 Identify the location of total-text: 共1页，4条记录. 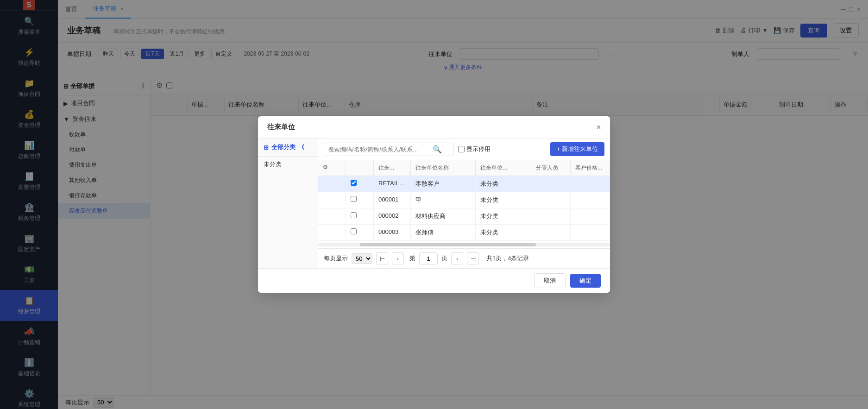
(508, 258).